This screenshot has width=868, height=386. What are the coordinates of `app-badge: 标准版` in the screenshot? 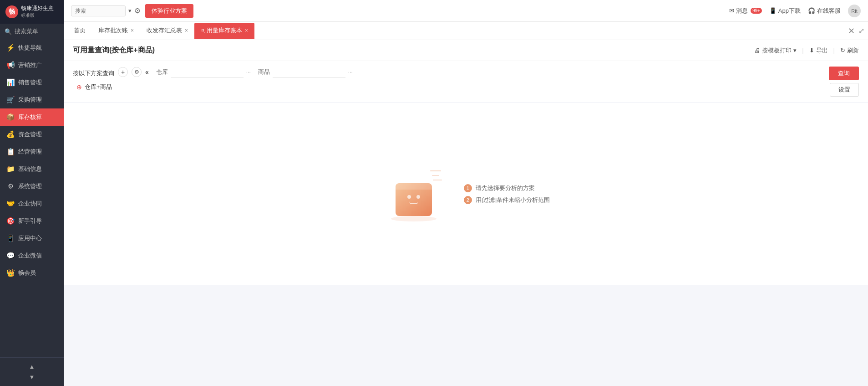 It's located at (37, 15).